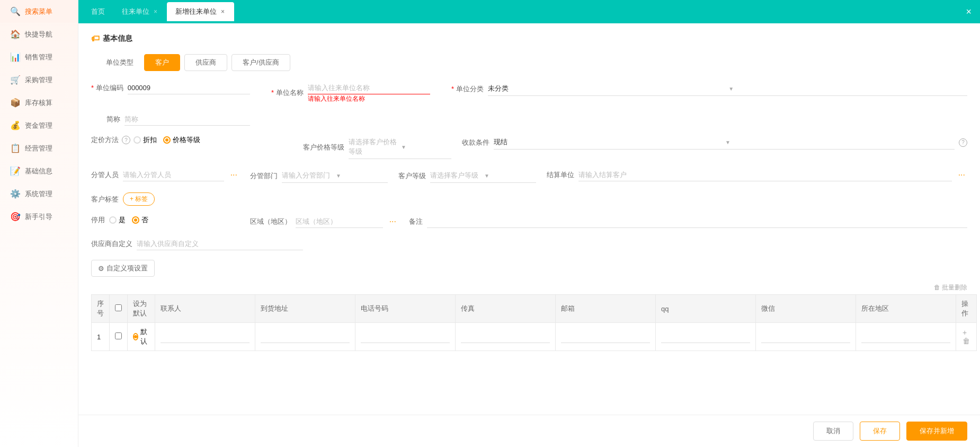  I want to click on unit-type-row: 单位类型 客户 供应商 客户/供应商, so click(529, 63).